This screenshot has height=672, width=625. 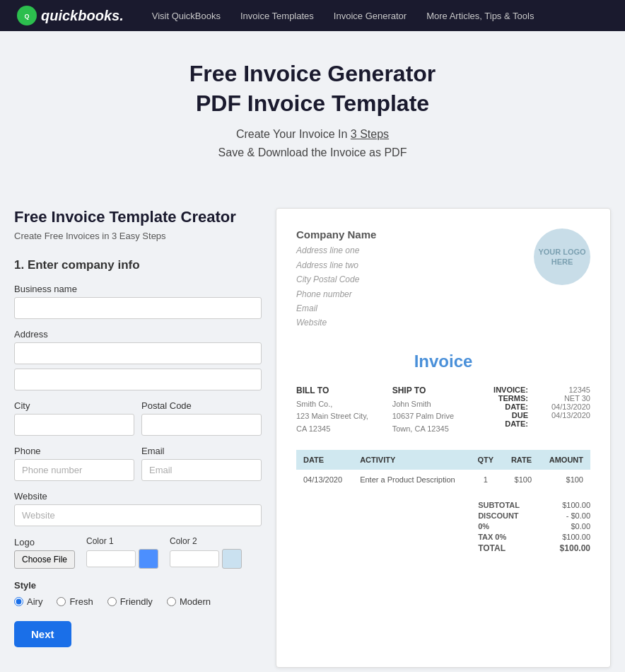 I want to click on table-header-activity: ACTIVITY, so click(x=411, y=460).